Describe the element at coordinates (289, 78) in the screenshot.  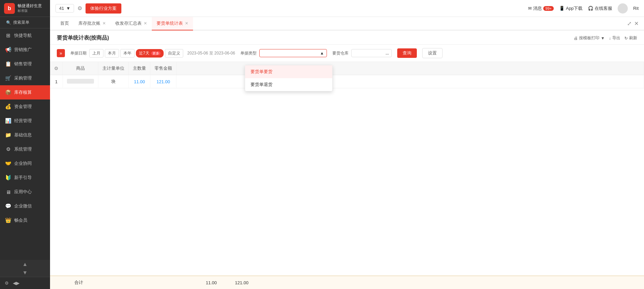
I see `type-dropdown-menu: 要货单要货 要货单退货` at that location.